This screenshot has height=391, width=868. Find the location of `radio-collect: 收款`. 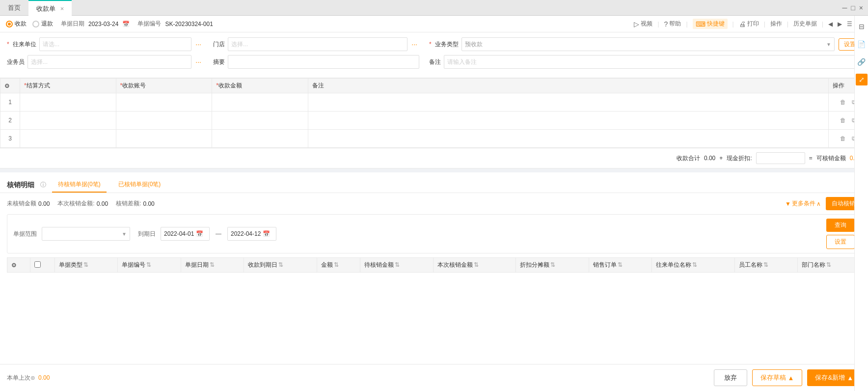

radio-collect: 收款 is located at coordinates (16, 24).